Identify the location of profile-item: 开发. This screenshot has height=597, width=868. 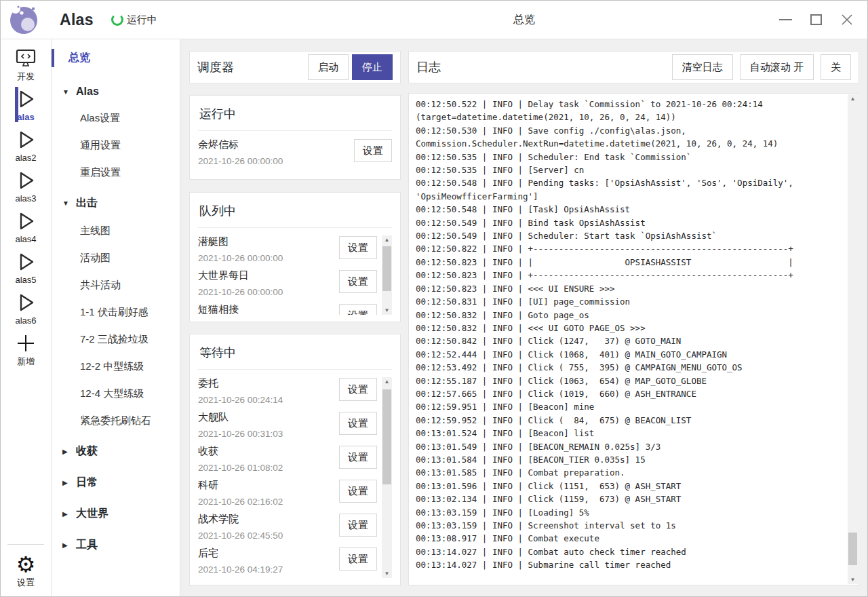
(26, 64).